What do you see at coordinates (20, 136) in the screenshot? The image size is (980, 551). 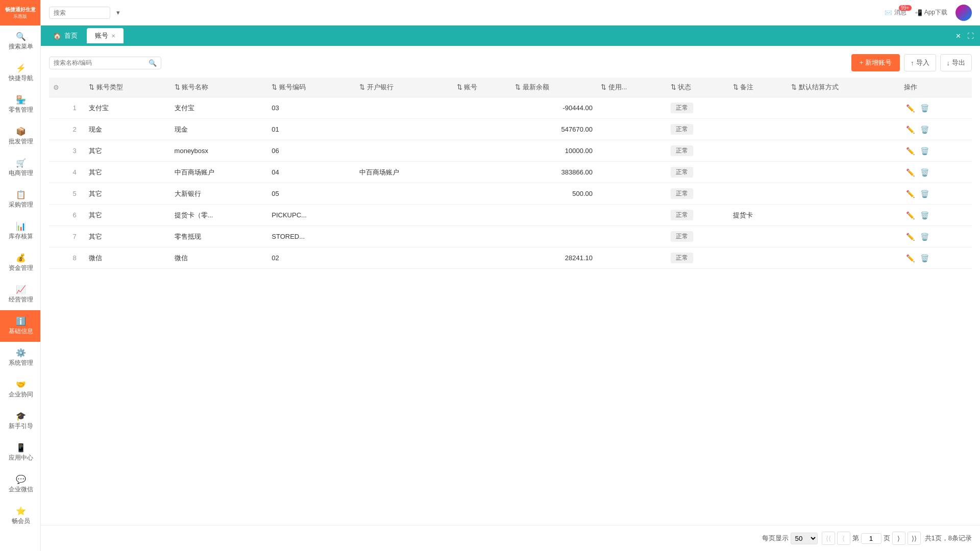 I see `sidebar-item-wholesale-mgmt: 📦 批发管理` at bounding box center [20, 136].